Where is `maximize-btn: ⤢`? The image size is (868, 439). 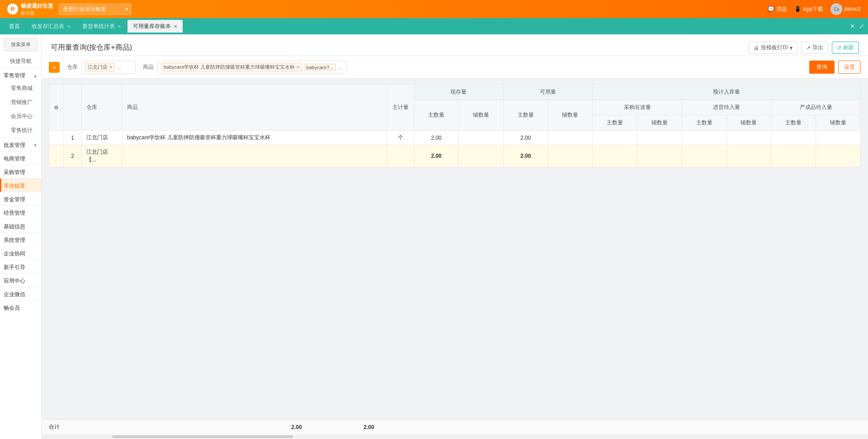 maximize-btn: ⤢ is located at coordinates (862, 26).